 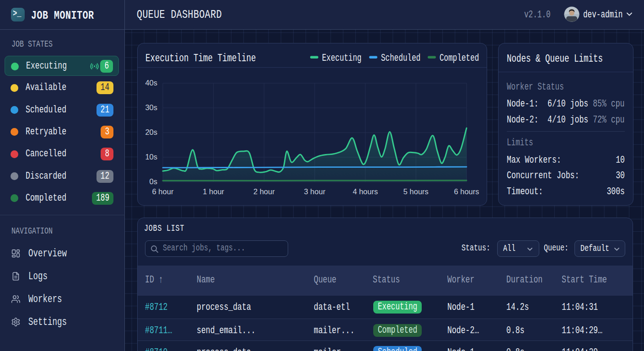 What do you see at coordinates (154, 181) in the screenshot?
I see `svg-text: 0s` at bounding box center [154, 181].